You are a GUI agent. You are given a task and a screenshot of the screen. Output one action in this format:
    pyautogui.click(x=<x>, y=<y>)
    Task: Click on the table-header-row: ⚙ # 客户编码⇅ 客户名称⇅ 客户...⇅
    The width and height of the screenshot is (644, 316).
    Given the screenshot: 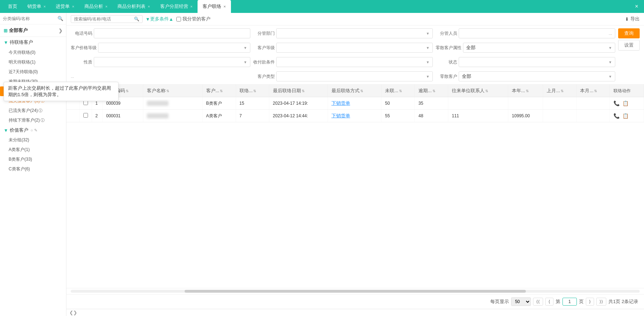 What is the action you would take?
    pyautogui.click(x=355, y=91)
    